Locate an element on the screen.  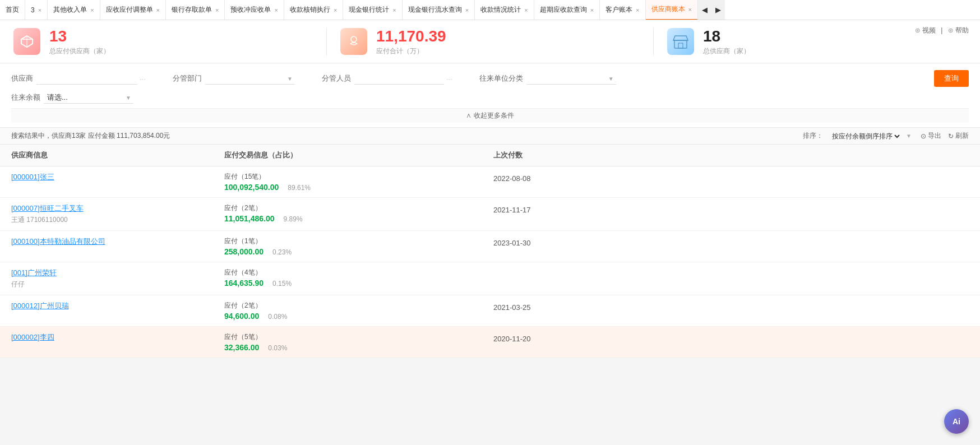
header-payable: 应付交易信息（占比） is located at coordinates (359, 155).